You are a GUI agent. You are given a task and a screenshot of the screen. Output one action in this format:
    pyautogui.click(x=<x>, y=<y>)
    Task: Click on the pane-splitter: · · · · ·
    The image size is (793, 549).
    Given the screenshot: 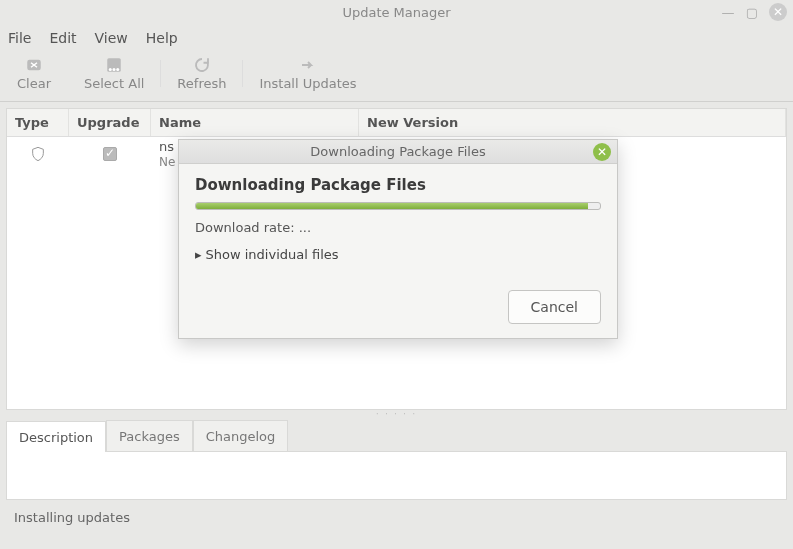 What is the action you would take?
    pyautogui.click(x=396, y=415)
    